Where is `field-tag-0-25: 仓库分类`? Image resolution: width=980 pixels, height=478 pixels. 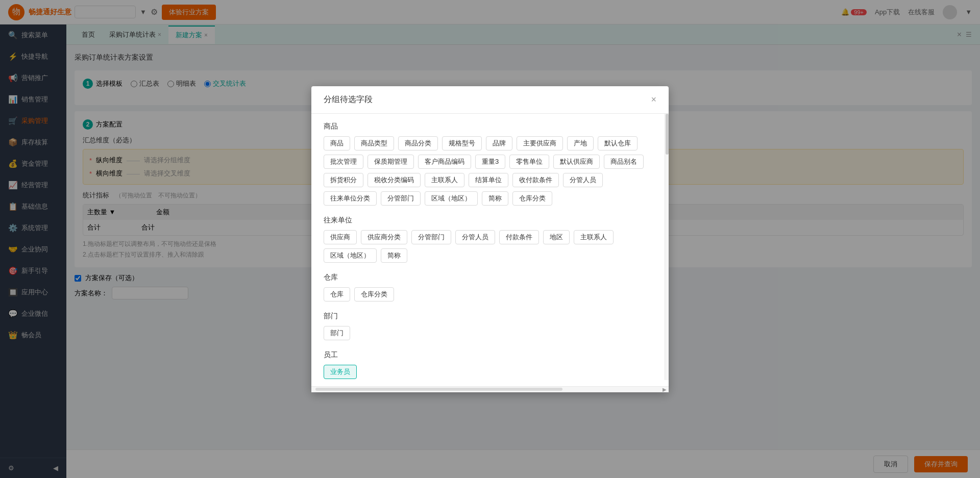 field-tag-0-25: 仓库分类 is located at coordinates (532, 198).